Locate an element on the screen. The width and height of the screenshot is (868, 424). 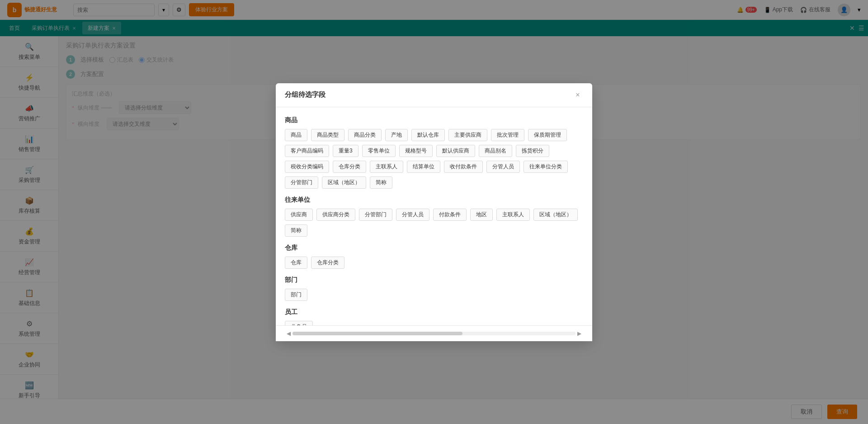
field-tag-main-contact: 主联系人 is located at coordinates (387, 167).